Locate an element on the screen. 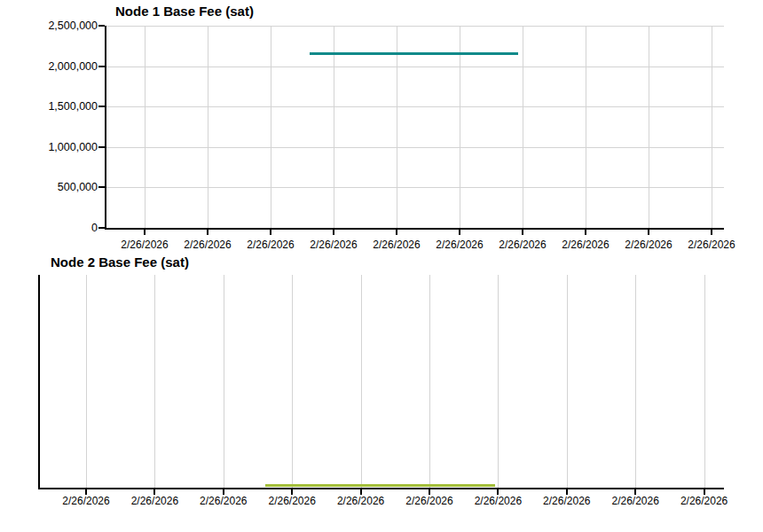 This screenshot has width=763, height=532. series-line-node2 is located at coordinates (380, 486).